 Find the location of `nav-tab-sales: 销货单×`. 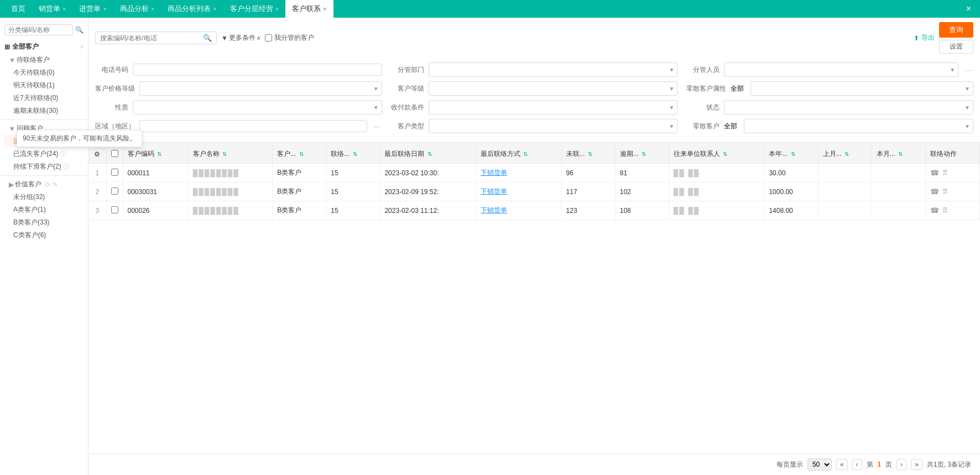

nav-tab-sales: 销货单× is located at coordinates (52, 9).